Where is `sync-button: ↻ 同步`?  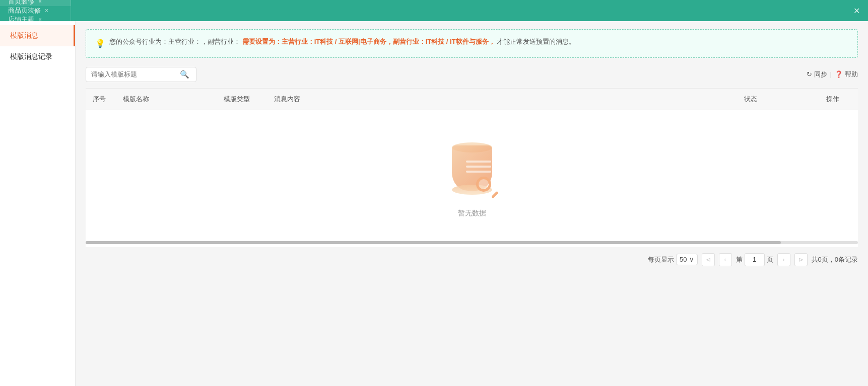
sync-button: ↻ 同步 is located at coordinates (817, 74).